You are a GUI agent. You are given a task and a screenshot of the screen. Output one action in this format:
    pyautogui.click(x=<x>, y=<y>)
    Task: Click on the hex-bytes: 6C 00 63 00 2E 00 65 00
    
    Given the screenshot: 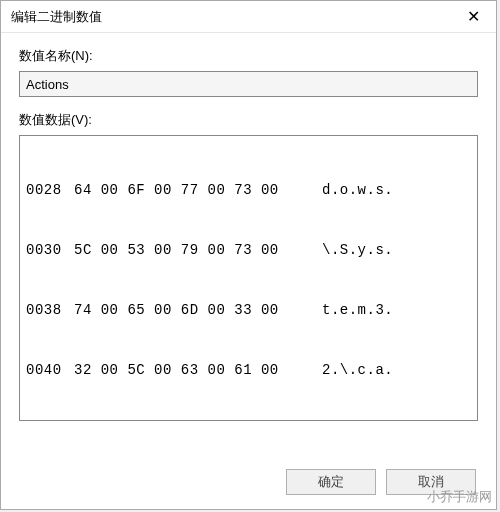 What is the action you would take?
    pyautogui.click(x=194, y=420)
    